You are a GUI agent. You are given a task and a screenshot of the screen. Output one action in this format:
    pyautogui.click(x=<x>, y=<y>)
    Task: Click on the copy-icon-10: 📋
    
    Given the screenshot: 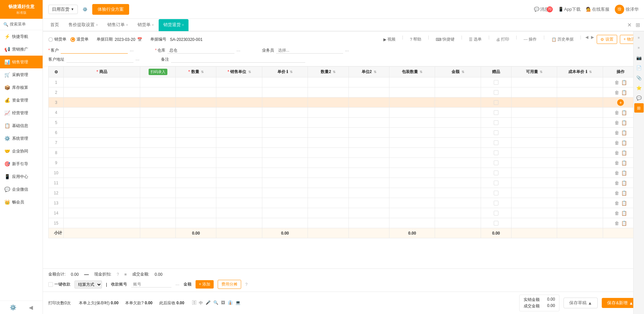 What is the action you would take?
    pyautogui.click(x=624, y=173)
    